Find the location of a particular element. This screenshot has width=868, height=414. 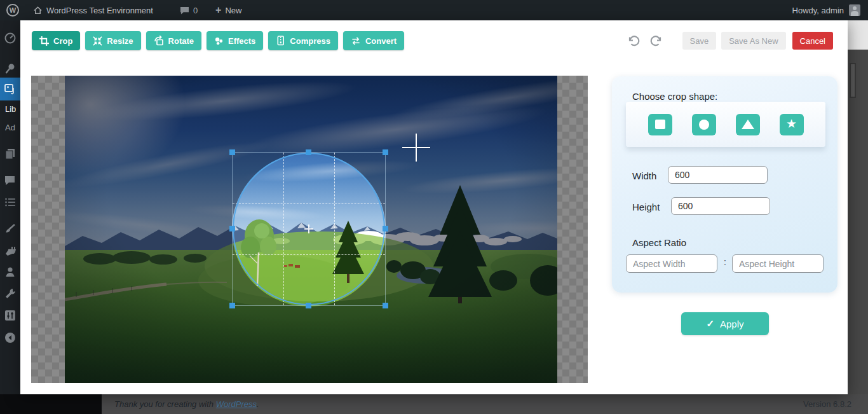

crop-handle-nw is located at coordinates (233, 153).